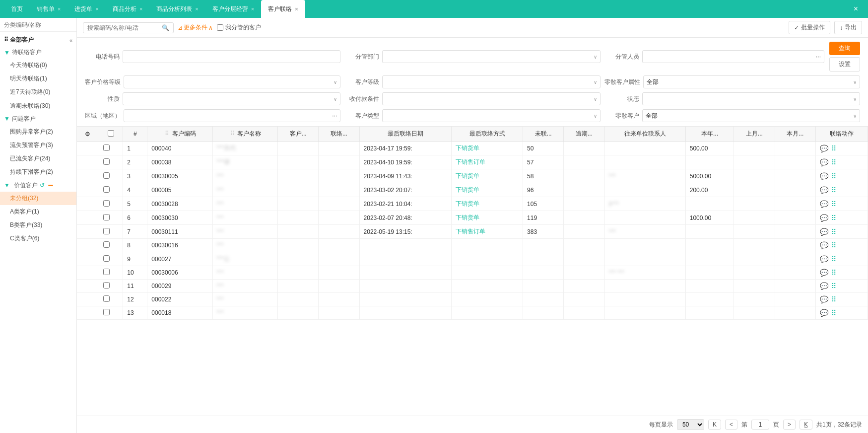 This screenshot has height=433, width=868. I want to click on sidebar-item-overdue: 逾期未联络(30), so click(38, 106).